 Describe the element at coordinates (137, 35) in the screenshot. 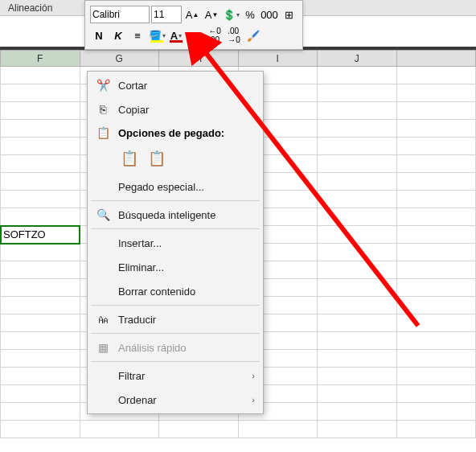

I see `align-button: ≡` at that location.